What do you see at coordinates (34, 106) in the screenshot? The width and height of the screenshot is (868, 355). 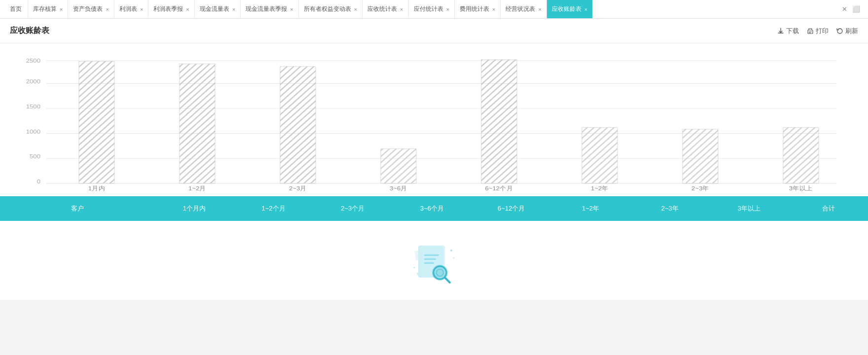 I see `svg-text: 1500` at bounding box center [34, 106].